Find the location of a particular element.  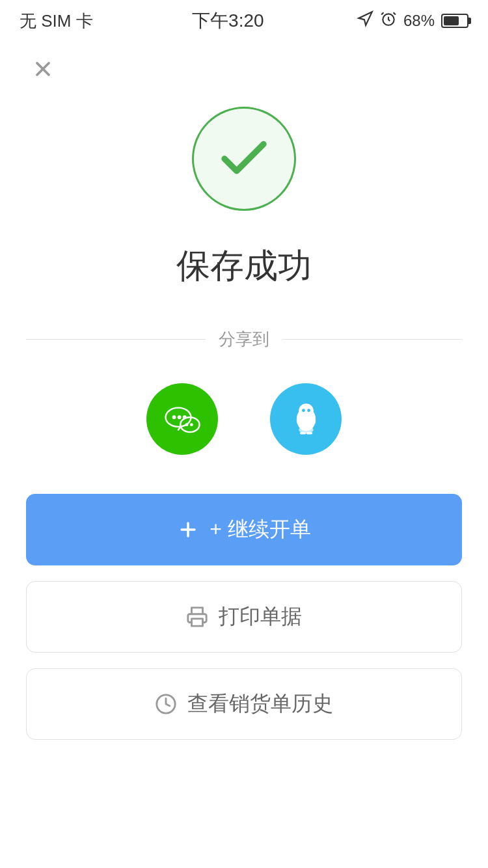

wechat-icon is located at coordinates (182, 419).